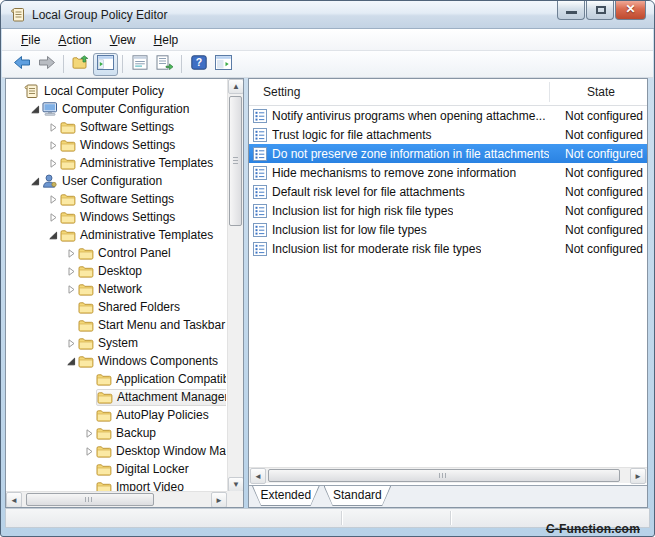 The width and height of the screenshot is (655, 537). I want to click on menu-action: Action, so click(74, 40).